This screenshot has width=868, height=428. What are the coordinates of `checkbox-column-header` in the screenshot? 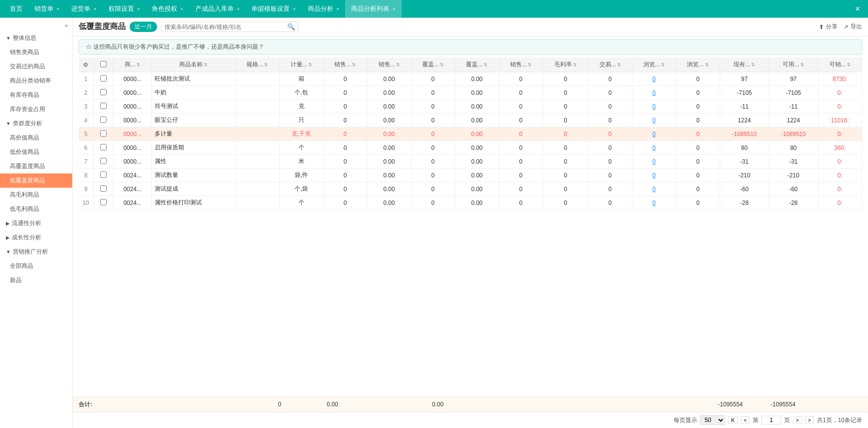 It's located at (103, 65).